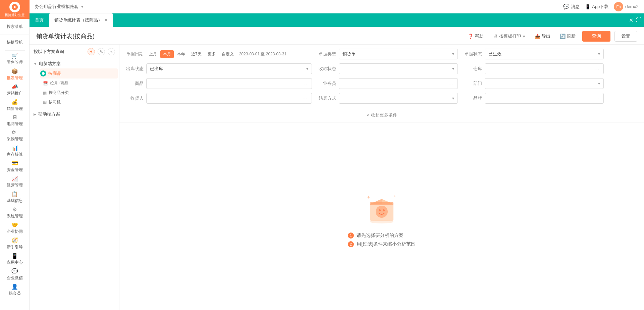 The width and height of the screenshot is (644, 310). What do you see at coordinates (101, 52) in the screenshot?
I see `filter-edit-button: ✎` at bounding box center [101, 52].